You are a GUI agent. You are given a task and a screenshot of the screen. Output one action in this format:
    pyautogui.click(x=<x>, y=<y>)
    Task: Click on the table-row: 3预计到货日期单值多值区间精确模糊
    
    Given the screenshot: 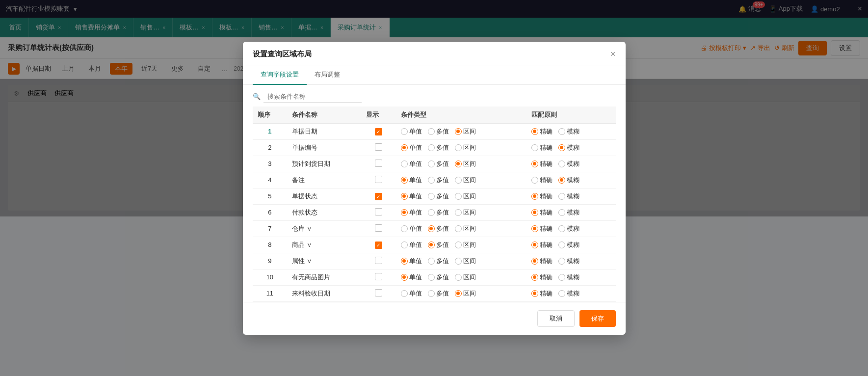 What is the action you would take?
    pyautogui.click(x=434, y=164)
    